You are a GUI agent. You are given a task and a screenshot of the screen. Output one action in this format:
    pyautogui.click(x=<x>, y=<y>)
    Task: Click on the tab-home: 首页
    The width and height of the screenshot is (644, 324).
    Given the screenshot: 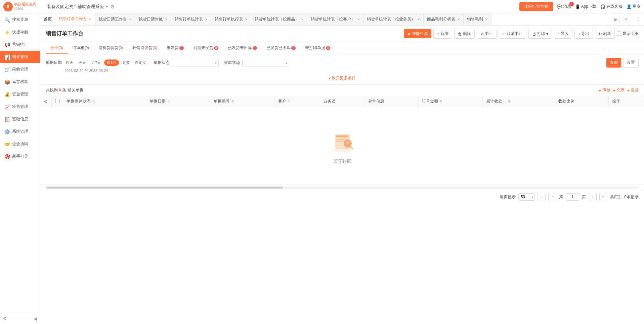 What is the action you would take?
    pyautogui.click(x=48, y=19)
    